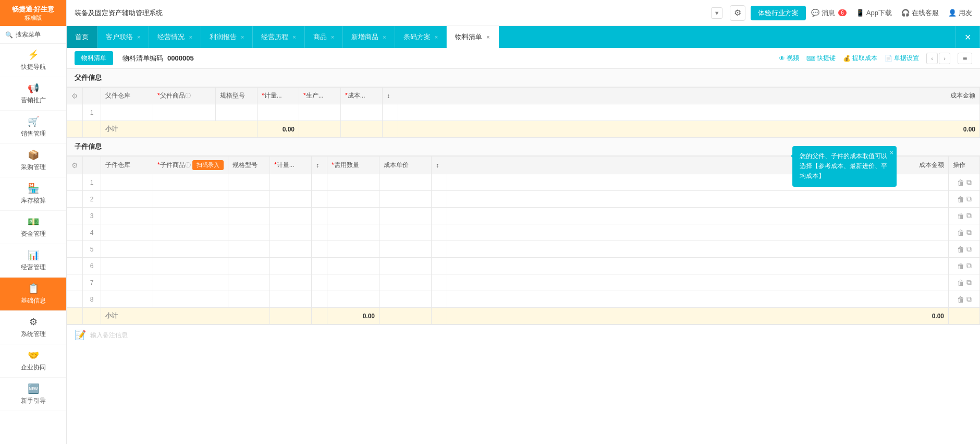 The image size is (980, 444). I want to click on tab-barcode: 条码方案 ×, so click(421, 37).